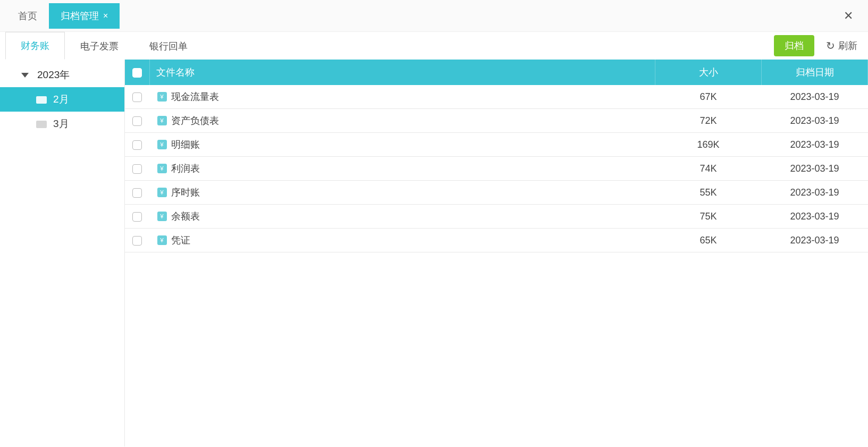 The width and height of the screenshot is (868, 447). What do you see at coordinates (496, 240) in the screenshot?
I see `table-row: 凭证65K2023-03-19` at bounding box center [496, 240].